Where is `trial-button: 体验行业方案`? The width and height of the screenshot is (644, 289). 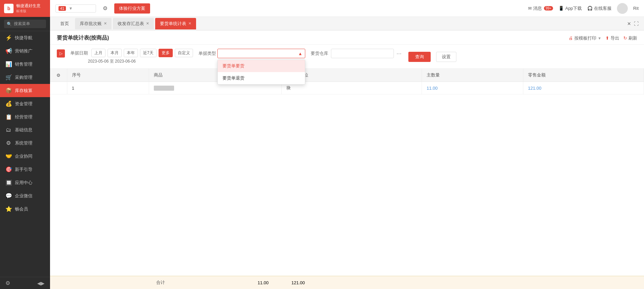
trial-button: 体验行业方案 is located at coordinates (132, 8).